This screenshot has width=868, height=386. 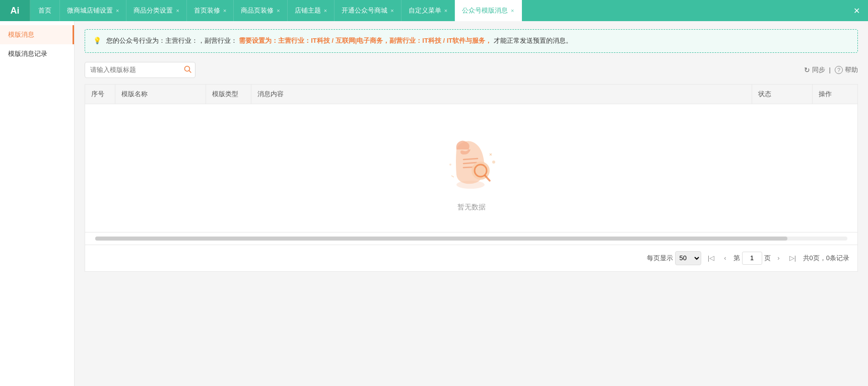 What do you see at coordinates (325, 11) in the screenshot?
I see `tab-shop-theme-close: ×` at bounding box center [325, 11].